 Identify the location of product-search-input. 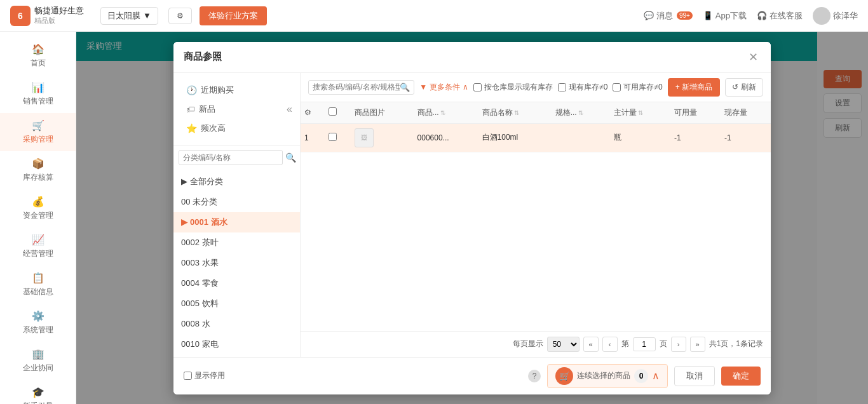
(356, 87).